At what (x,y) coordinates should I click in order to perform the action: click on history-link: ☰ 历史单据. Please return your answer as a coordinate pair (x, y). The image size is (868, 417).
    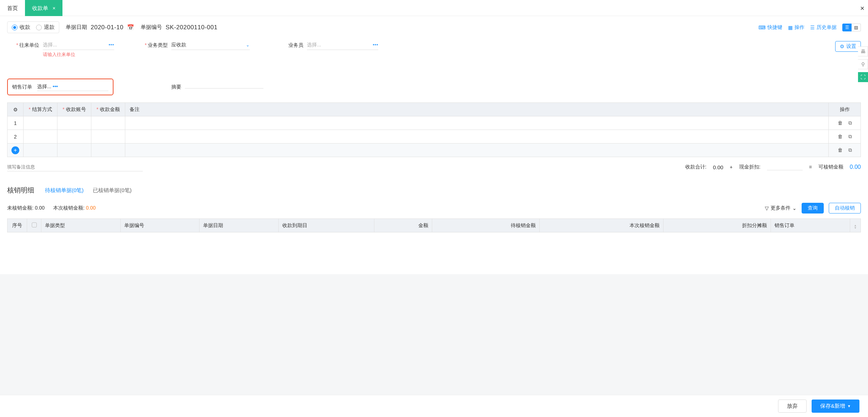
    Looking at the image, I should click on (823, 27).